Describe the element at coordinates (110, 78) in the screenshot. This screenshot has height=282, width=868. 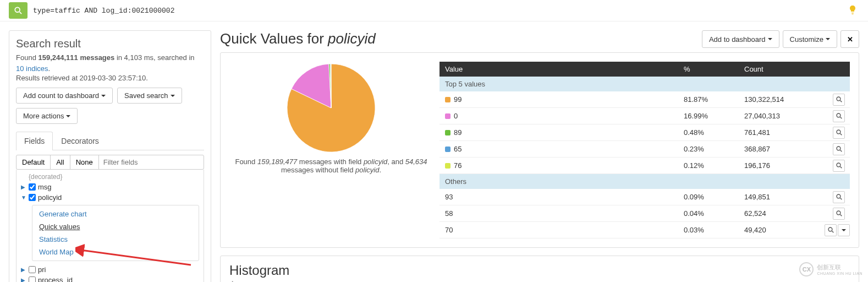
I see `retrieved-at: Results retrieved at 2019-03-30 23:57:10…` at that location.